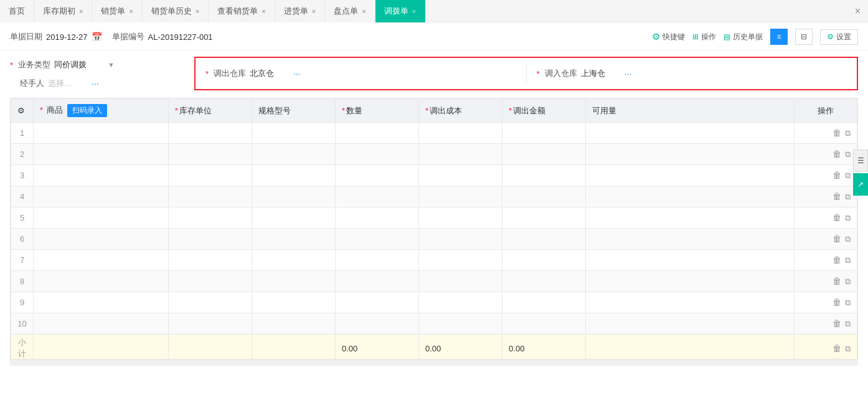 The image size is (868, 395). What do you see at coordinates (400, 11) in the screenshot?
I see `tab-transfer-order: 调拨单 ×` at bounding box center [400, 11].